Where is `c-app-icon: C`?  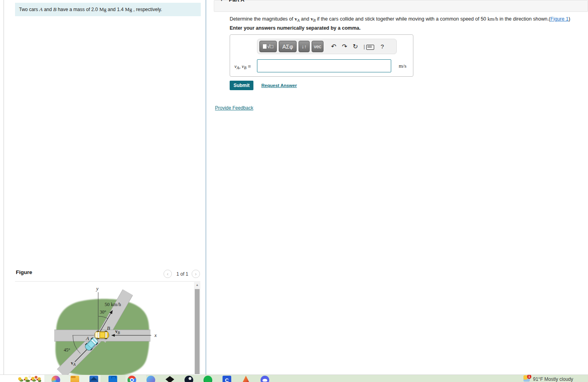 c-app-icon: C is located at coordinates (227, 379).